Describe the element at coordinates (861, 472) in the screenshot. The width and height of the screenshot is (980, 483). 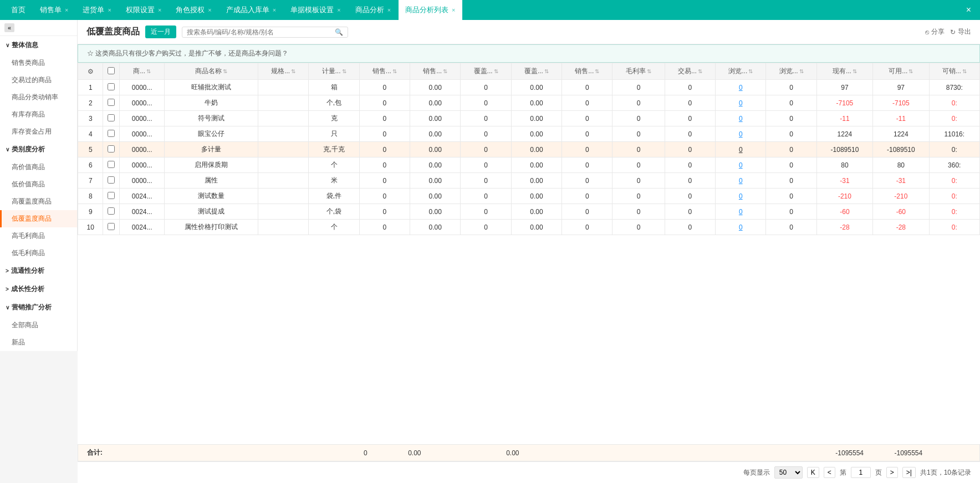
I see `page-number-input` at that location.